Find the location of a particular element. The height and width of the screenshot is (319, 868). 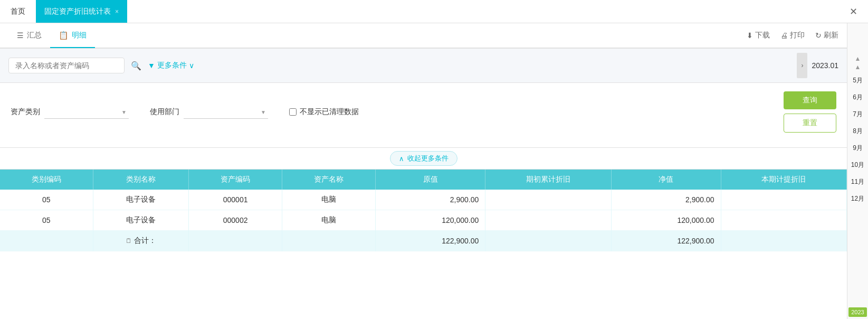

collapse-label: 收起更多条件 is located at coordinates (428, 158).